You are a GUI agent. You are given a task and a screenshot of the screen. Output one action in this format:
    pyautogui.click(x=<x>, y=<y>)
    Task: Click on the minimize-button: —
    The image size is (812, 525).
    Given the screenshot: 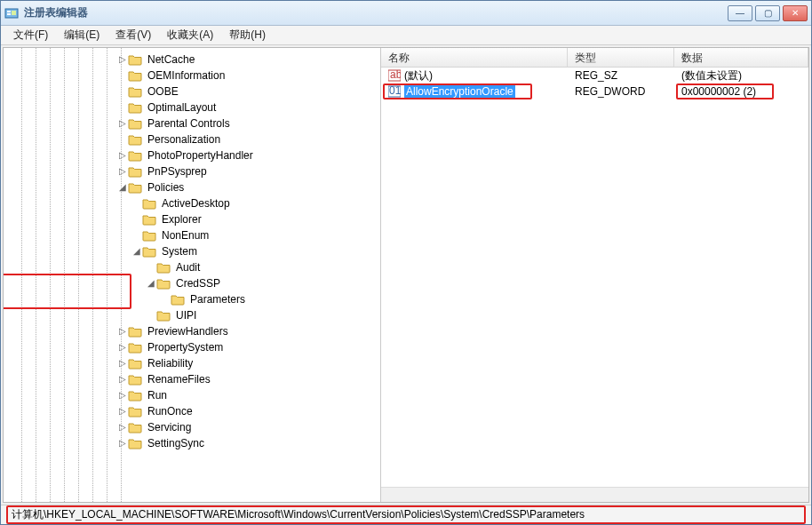 What is the action you would take?
    pyautogui.click(x=740, y=13)
    